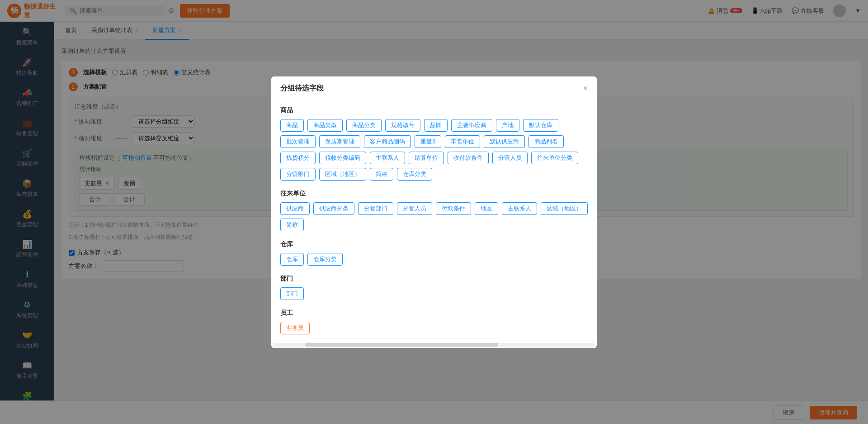 Image resolution: width=868 pixels, height=424 pixels. Describe the element at coordinates (541, 125) in the screenshot. I see `field-tag-默认仓库: 默认仓库` at that location.